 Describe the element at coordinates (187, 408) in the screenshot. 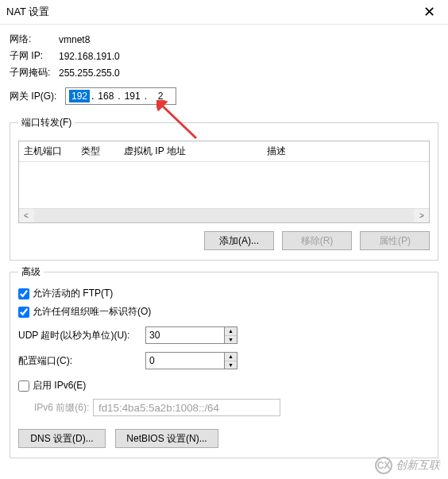

I see `ipv6-prefix-input` at that location.